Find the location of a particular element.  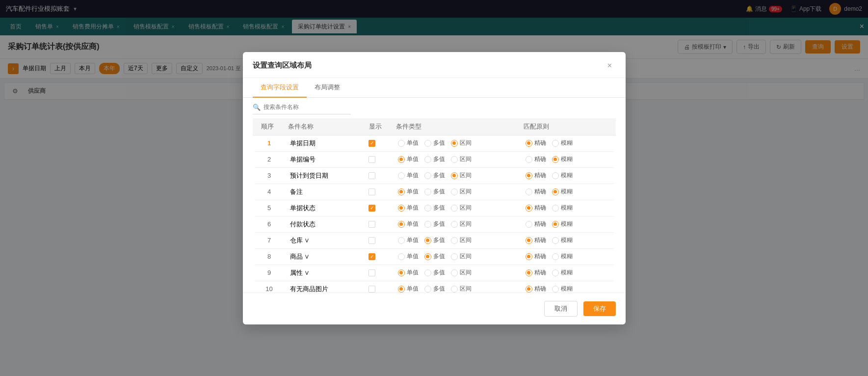

dialog-search-area: 🔍 is located at coordinates (434, 101).